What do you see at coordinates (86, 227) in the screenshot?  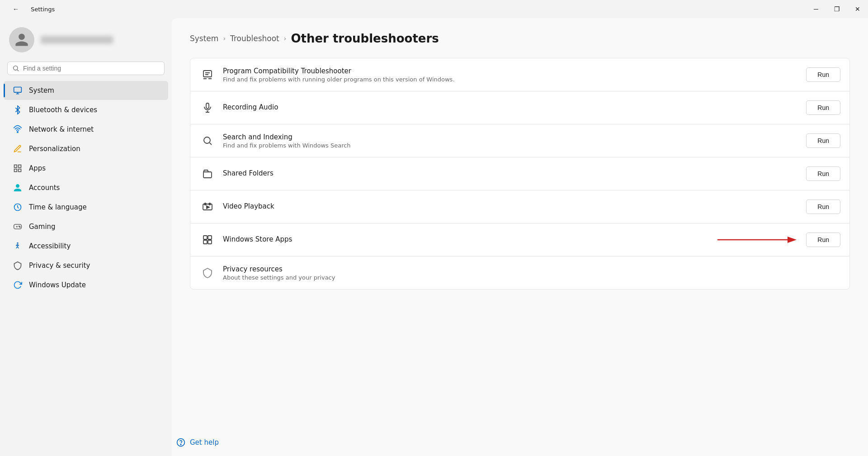 I see `sidebar-item-gaming: Gaming` at bounding box center [86, 227].